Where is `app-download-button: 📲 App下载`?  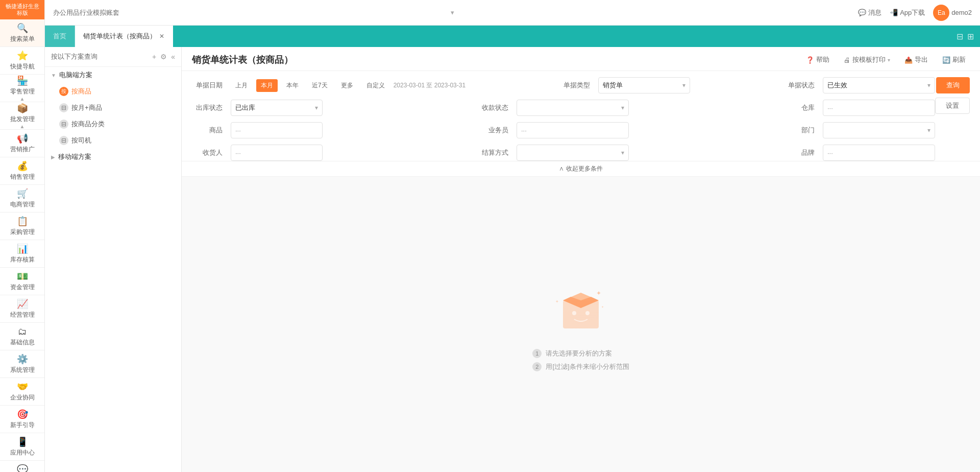 app-download-button: 📲 App下载 is located at coordinates (908, 13).